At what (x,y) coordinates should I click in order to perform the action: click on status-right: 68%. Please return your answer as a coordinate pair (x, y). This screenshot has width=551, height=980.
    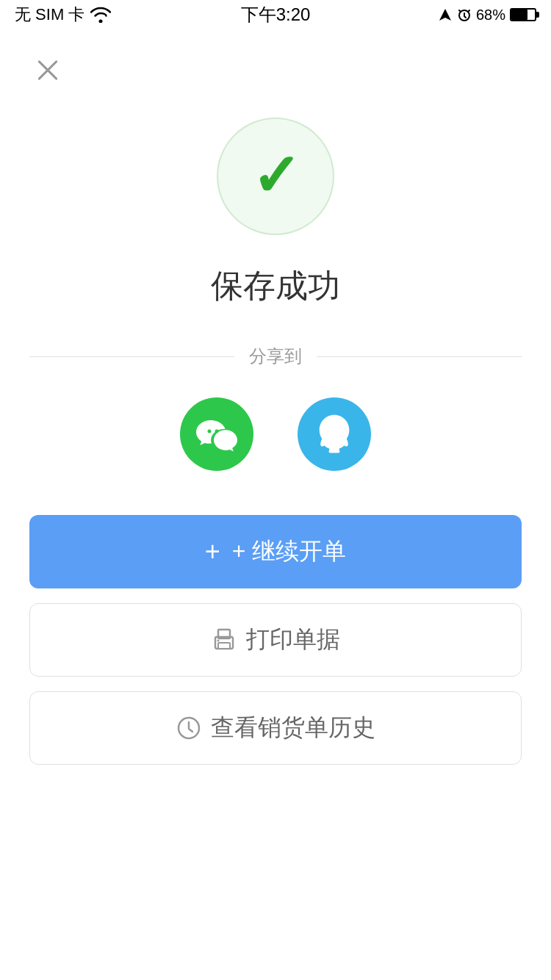
    Looking at the image, I should click on (487, 15).